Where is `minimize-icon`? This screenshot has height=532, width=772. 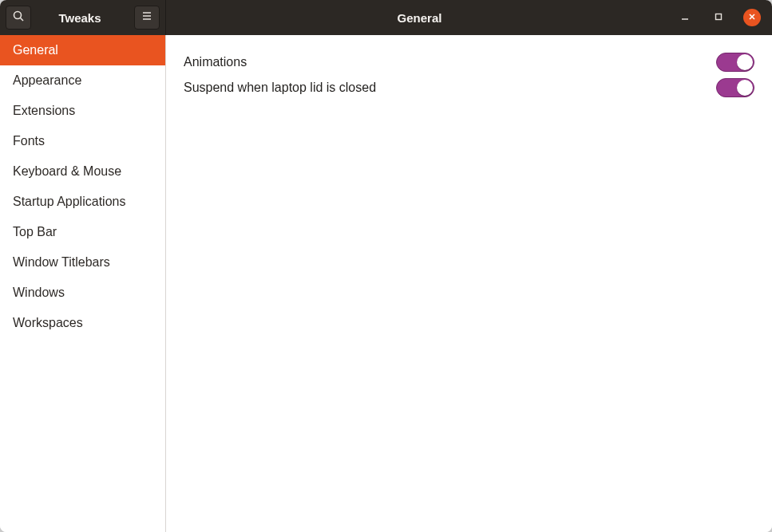
minimize-icon is located at coordinates (685, 18).